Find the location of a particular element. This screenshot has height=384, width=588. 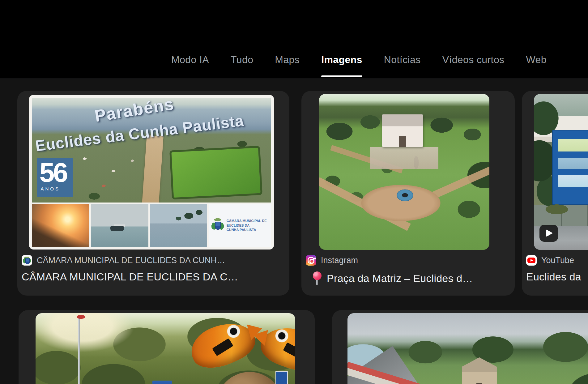

result-title-text: Praça da Matriz – Euclides d… is located at coordinates (400, 278).